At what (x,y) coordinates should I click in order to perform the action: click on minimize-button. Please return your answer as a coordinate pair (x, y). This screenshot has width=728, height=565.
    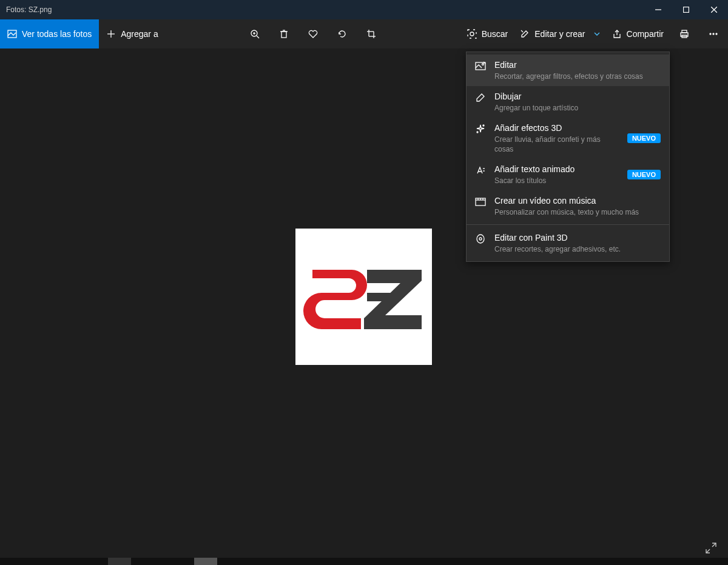
    Looking at the image, I should click on (658, 10).